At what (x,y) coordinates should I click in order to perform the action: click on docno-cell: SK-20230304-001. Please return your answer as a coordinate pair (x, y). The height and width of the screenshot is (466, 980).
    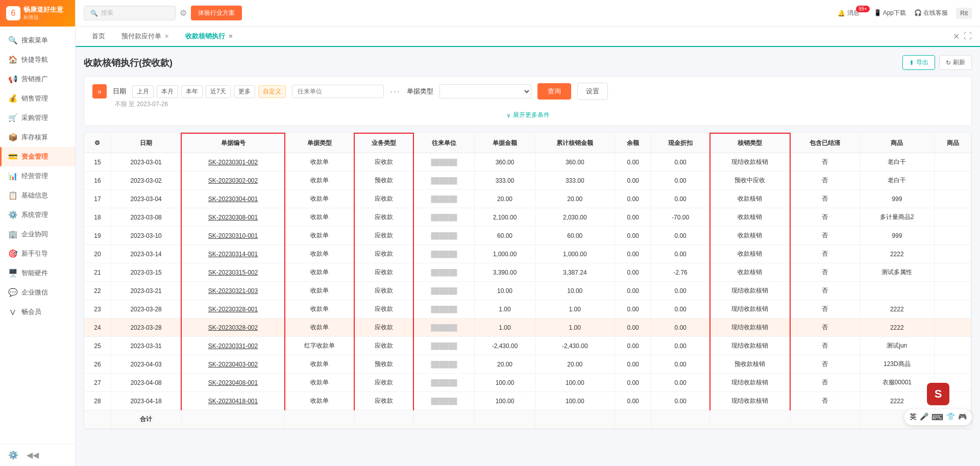
    Looking at the image, I should click on (233, 199).